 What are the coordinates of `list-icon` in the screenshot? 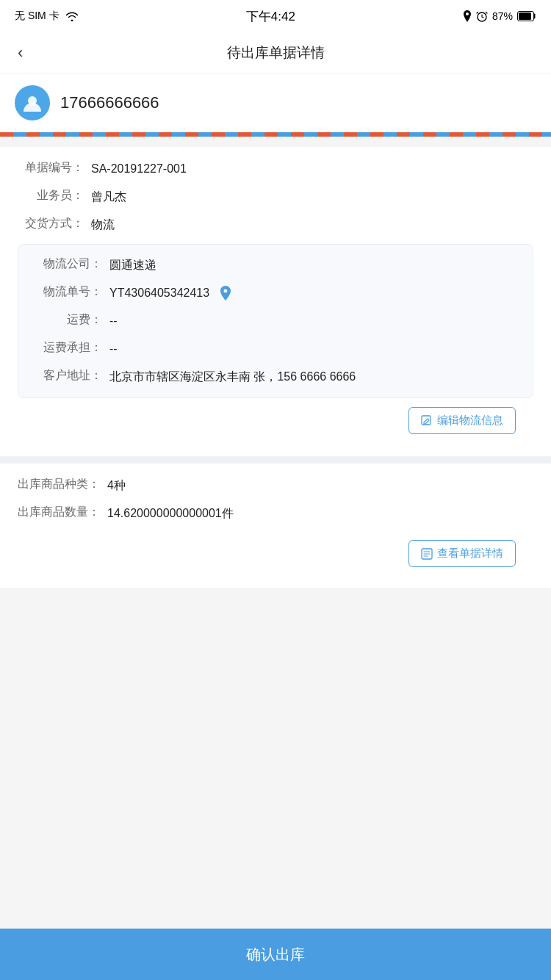 It's located at (427, 554).